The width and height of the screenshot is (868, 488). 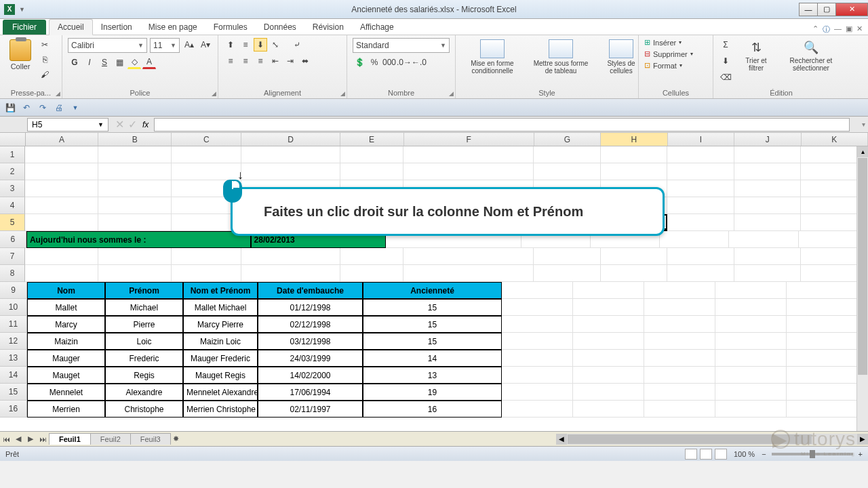 What do you see at coordinates (144, 342) in the screenshot?
I see `table-cell: Loic` at bounding box center [144, 342].